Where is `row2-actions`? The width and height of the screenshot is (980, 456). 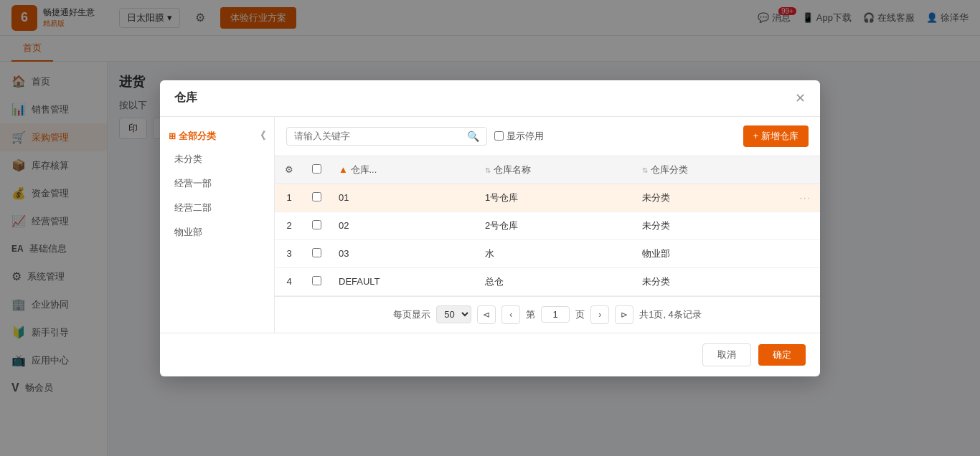 row2-actions is located at coordinates (805, 225).